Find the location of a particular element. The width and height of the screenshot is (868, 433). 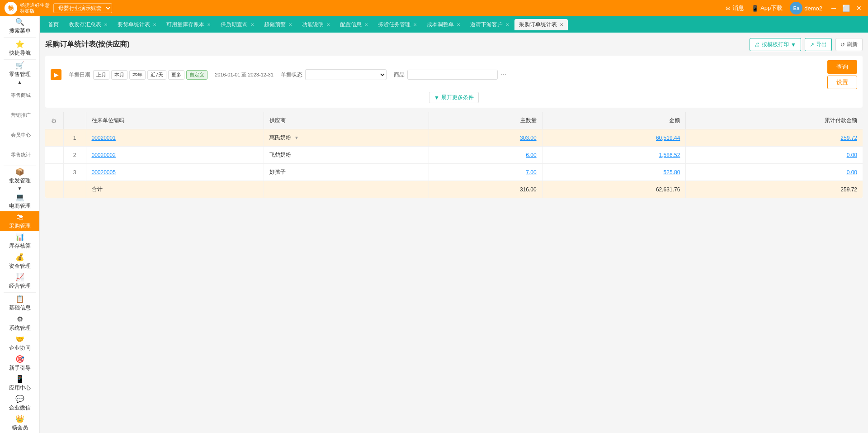

tab-close-config: ✕ is located at coordinates (366, 24).